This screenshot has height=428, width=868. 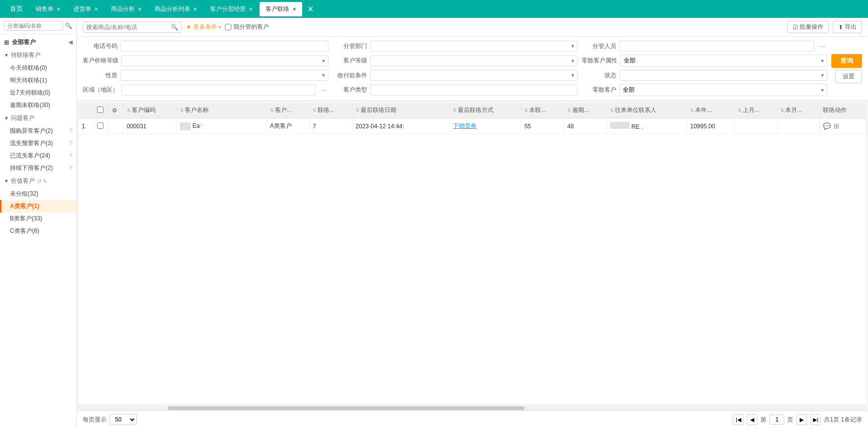 What do you see at coordinates (38, 105) in the screenshot?
I see `sidebar-item-overdue-contact: 逾期未联络(30)` at bounding box center [38, 105].